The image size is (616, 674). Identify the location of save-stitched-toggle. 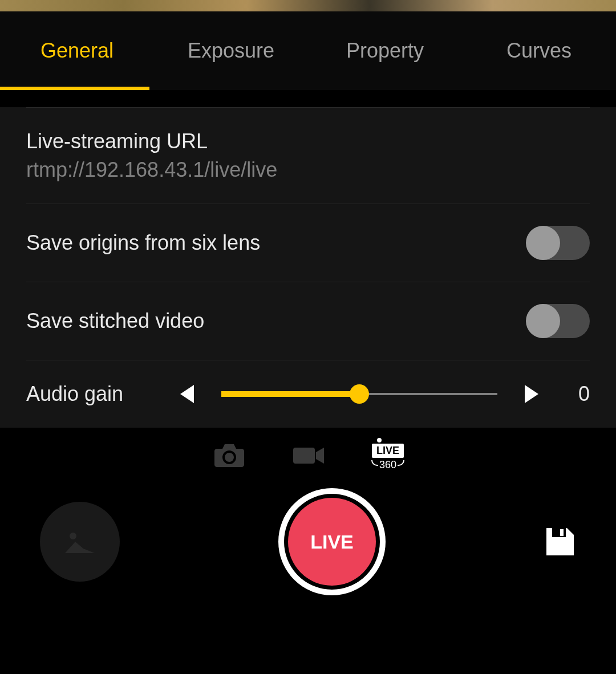
(558, 321).